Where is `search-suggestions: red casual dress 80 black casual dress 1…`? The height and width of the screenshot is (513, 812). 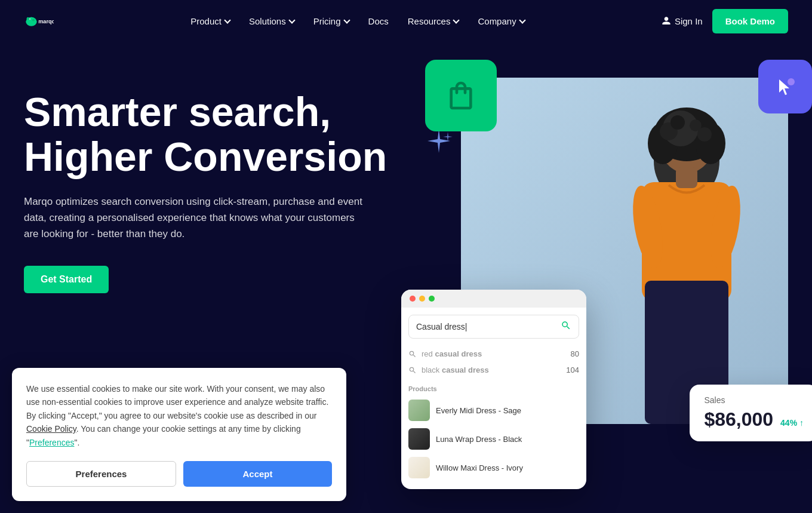
search-suggestions: red casual dress 80 black casual dress 1… is located at coordinates (494, 364).